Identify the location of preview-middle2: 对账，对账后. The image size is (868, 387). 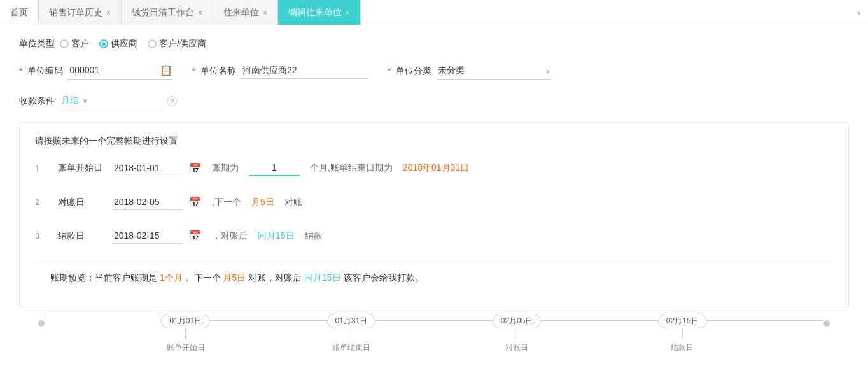
(275, 278).